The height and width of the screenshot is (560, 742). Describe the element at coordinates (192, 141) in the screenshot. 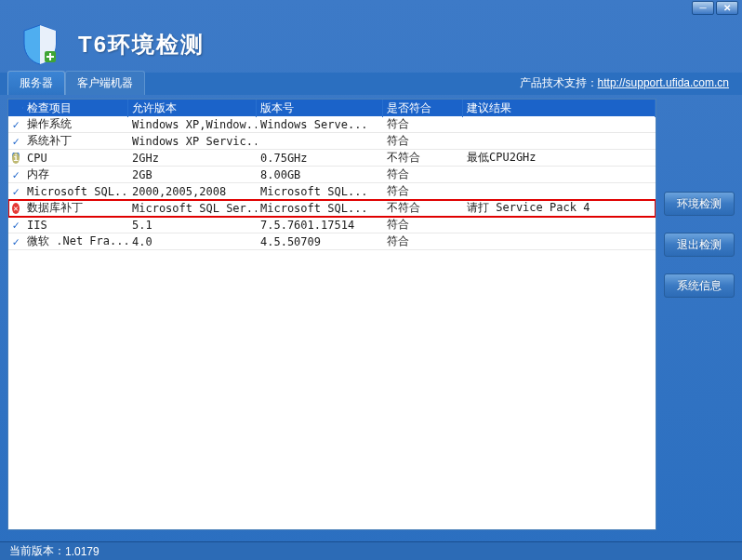

I see `cell-allow: Windows XP Servic...` at that location.